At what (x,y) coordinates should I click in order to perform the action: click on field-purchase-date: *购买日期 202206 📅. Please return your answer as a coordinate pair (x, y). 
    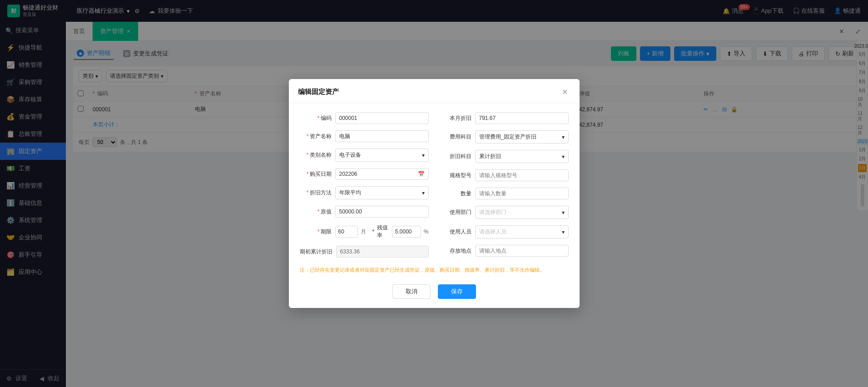
    Looking at the image, I should click on (364, 174).